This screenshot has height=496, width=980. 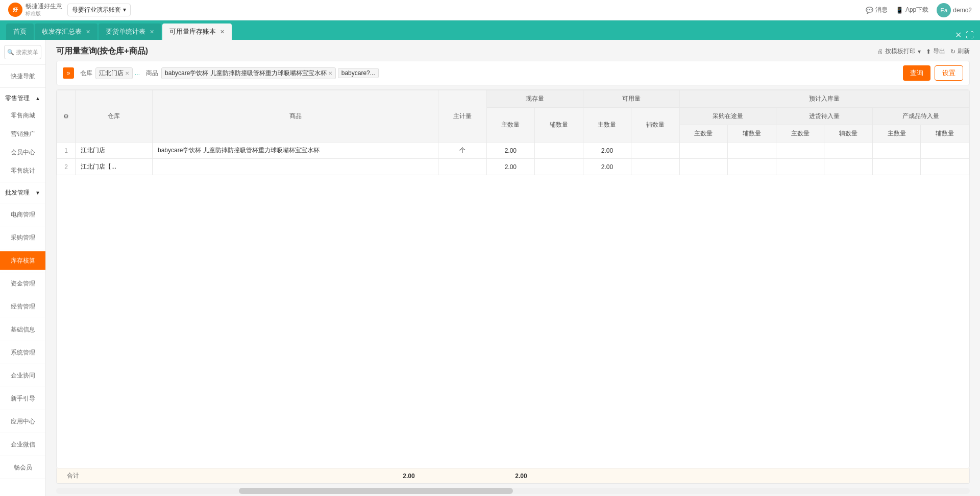 I want to click on sidebar-section-retail: 零售管理 ▲ 零售商城 营销推广 会员中心 零售统计, so click(x=22, y=135).